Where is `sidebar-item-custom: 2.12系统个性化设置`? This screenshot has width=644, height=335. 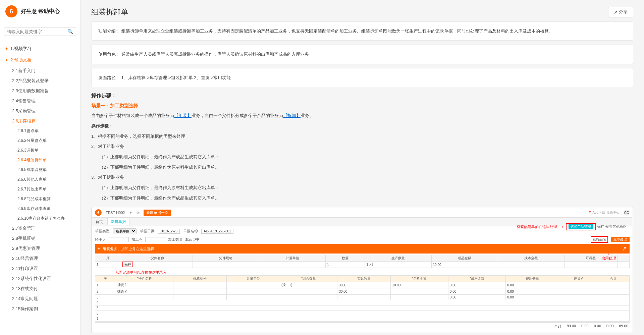 sidebar-item-custom: 2.12系统个性化设置 is located at coordinates (40, 279).